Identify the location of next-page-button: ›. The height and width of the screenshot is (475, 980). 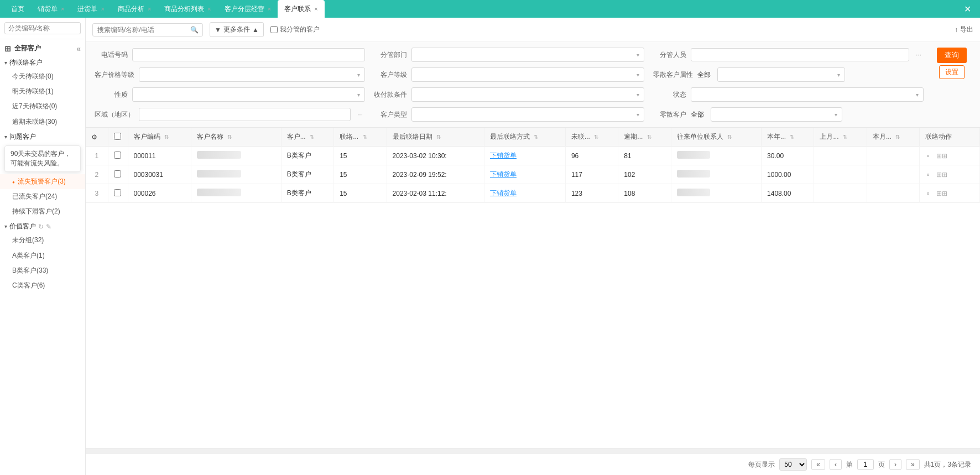
(895, 464).